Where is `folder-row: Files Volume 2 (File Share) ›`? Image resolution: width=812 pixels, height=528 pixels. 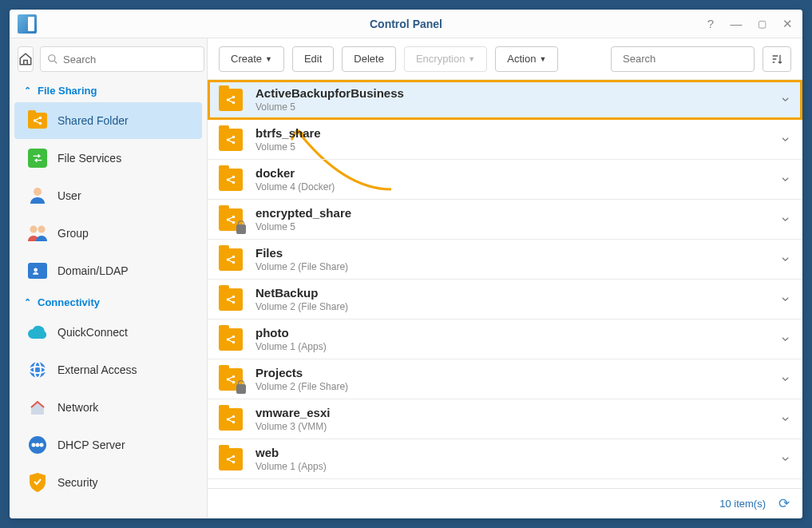 folder-row: Files Volume 2 (File Share) › is located at coordinates (505, 260).